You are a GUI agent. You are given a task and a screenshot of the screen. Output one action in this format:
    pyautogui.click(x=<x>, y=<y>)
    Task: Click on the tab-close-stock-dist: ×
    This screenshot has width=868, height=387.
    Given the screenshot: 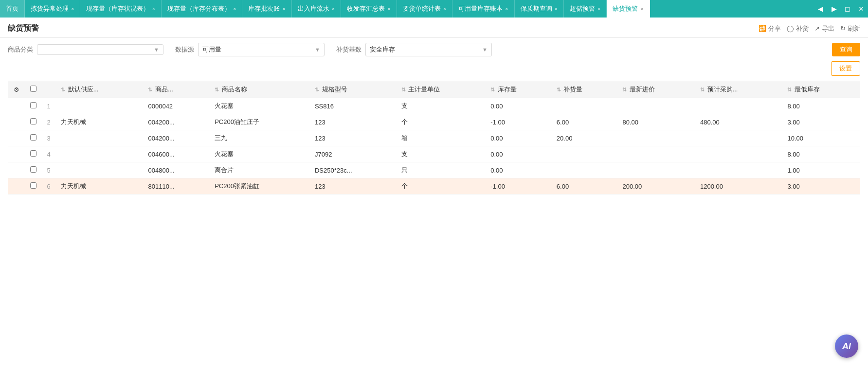 What is the action you would take?
    pyautogui.click(x=235, y=9)
    